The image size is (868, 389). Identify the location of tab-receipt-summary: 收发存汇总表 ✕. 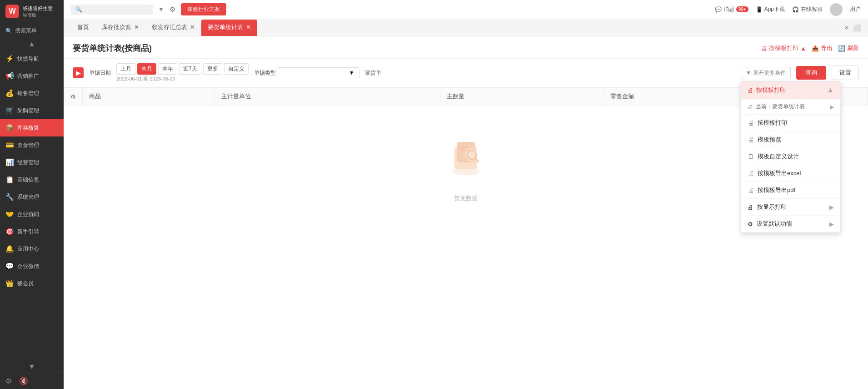
(174, 28).